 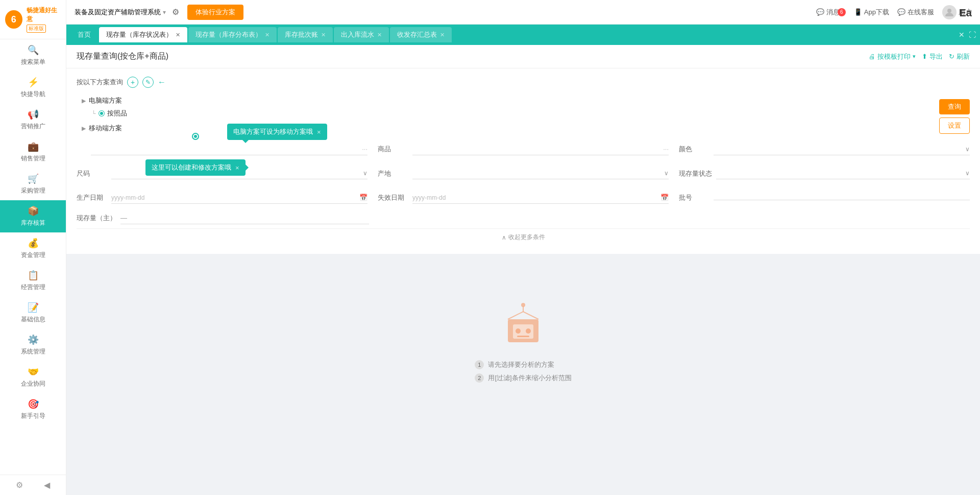 I want to click on sidebar-item-purchase: 🛒 采购管理, so click(x=33, y=184).